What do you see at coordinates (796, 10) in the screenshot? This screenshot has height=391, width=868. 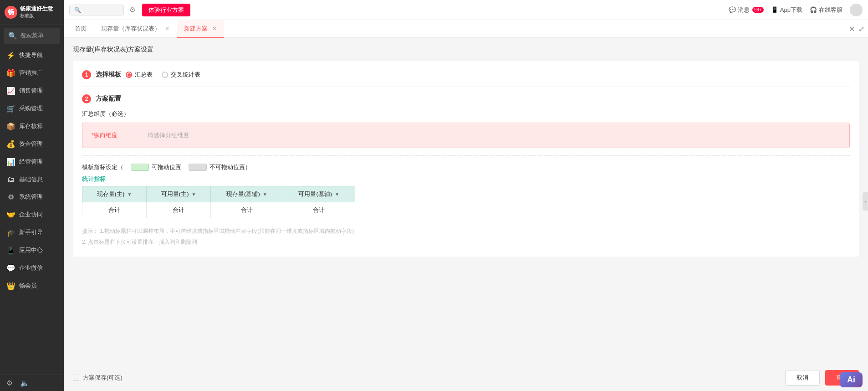 I see `topbar-right: 💬 消息 99+ 📱 App下载 🎧 在线客服` at bounding box center [796, 10].